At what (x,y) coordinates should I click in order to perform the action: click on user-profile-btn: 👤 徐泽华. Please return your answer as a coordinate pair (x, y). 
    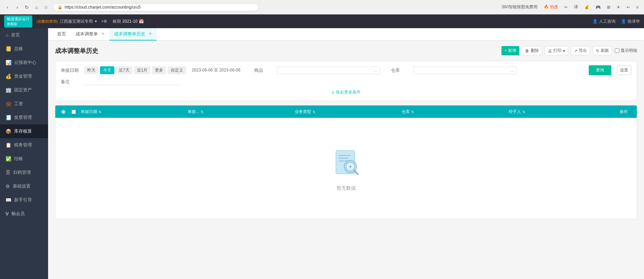
    Looking at the image, I should click on (631, 21).